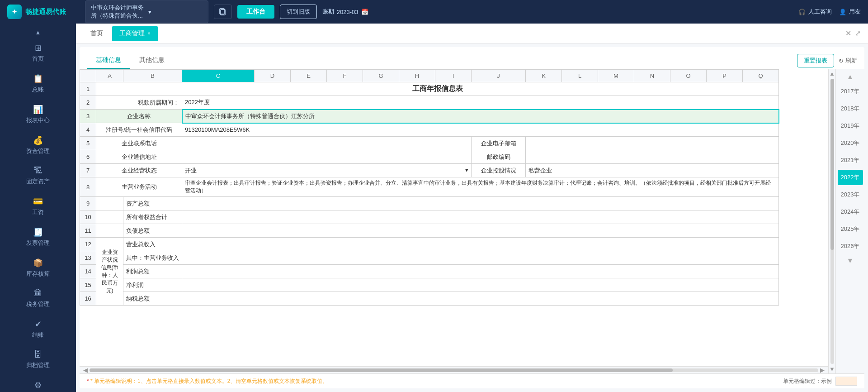 The height and width of the screenshot is (392, 868). I want to click on col-header-d: D, so click(273, 76).